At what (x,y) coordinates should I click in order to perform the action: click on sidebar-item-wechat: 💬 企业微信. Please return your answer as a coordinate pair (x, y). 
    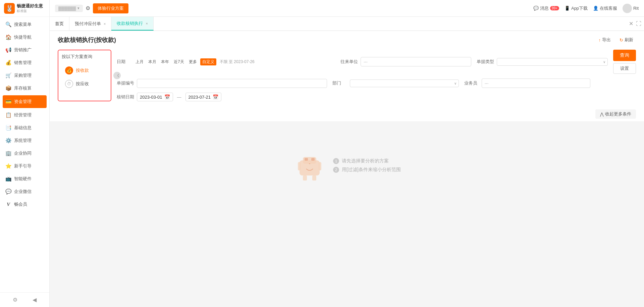
    Looking at the image, I should click on (25, 192).